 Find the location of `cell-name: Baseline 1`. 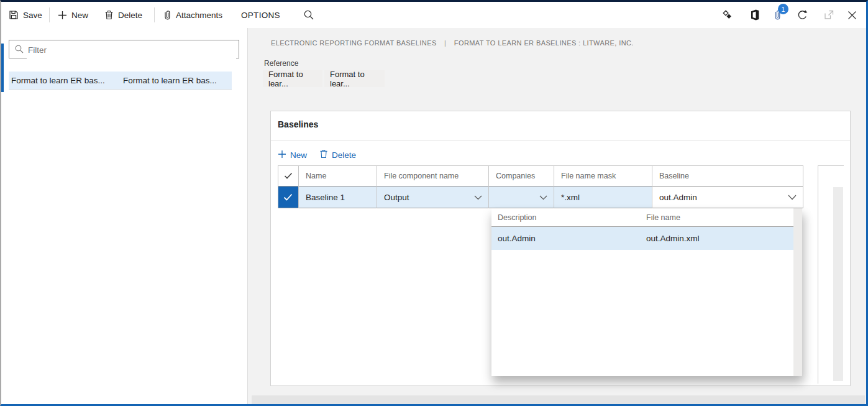

cell-name: Baseline 1 is located at coordinates (337, 198).